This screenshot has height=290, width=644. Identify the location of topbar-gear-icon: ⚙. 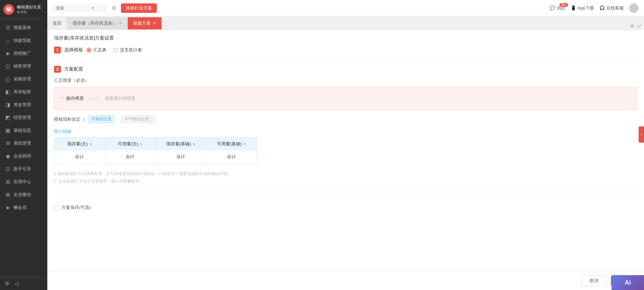
(114, 8).